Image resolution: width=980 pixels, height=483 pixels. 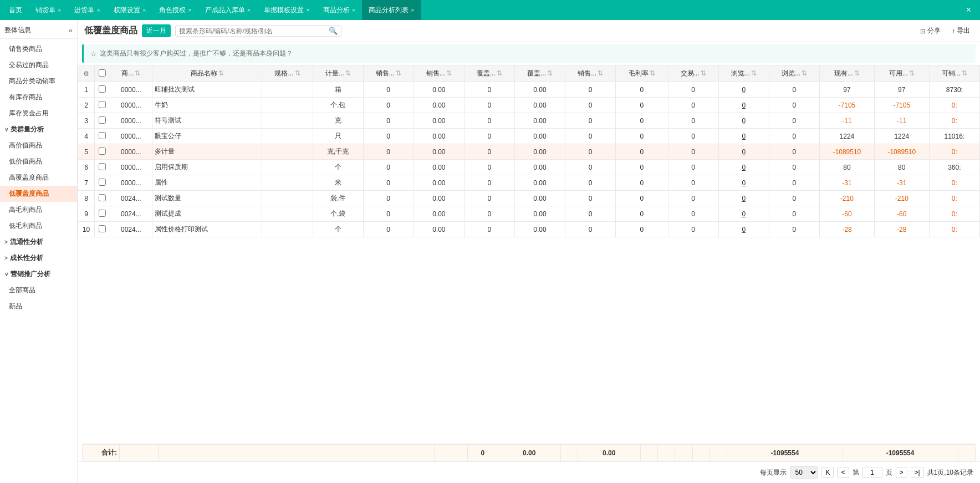 I want to click on th-cov2: 覆盖...⇅, so click(x=540, y=74).